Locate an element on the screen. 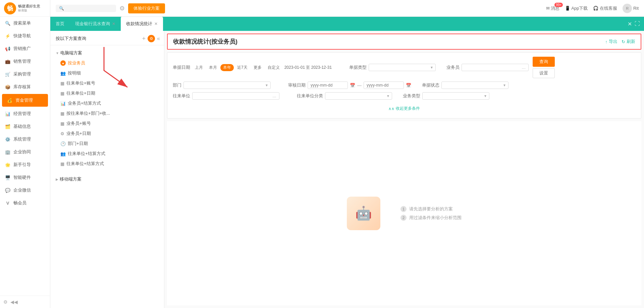 This screenshot has width=644, height=308. tip-num-2: 2 is located at coordinates (404, 218).